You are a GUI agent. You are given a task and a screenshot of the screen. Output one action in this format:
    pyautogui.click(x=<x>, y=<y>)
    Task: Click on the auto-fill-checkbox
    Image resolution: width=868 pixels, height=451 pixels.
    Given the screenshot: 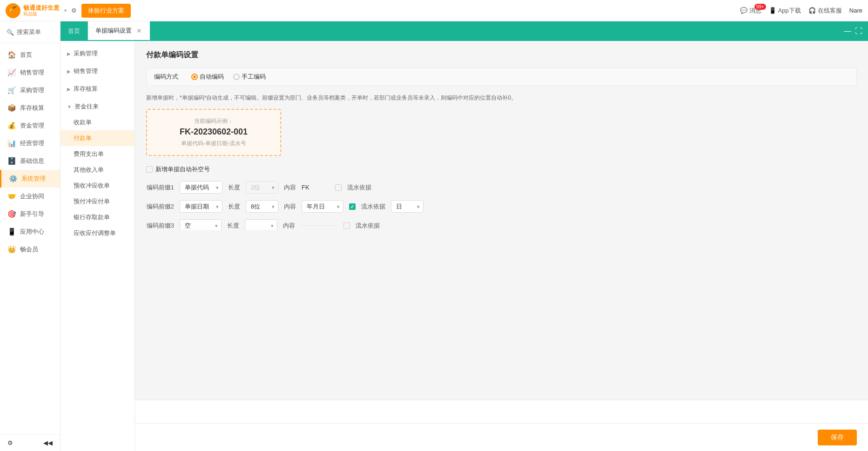 What is the action you would take?
    pyautogui.click(x=149, y=169)
    